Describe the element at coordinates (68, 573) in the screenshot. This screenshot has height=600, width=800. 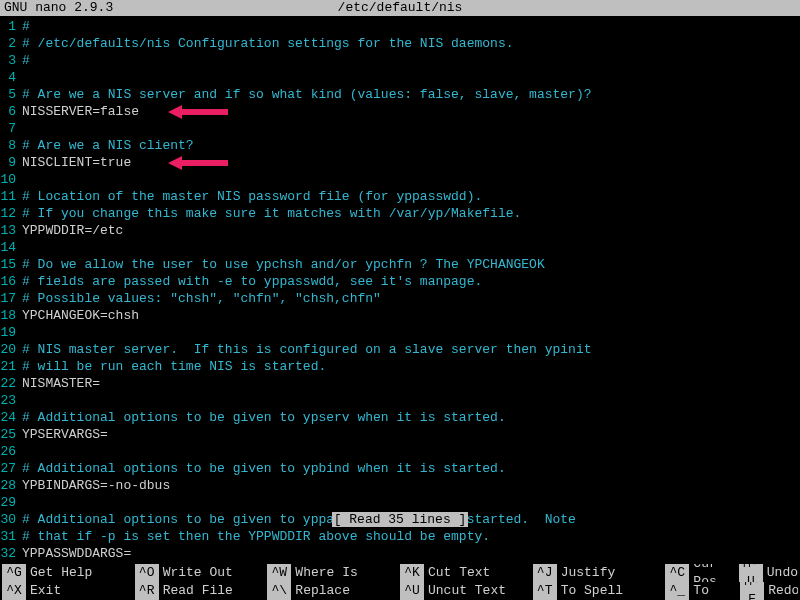
I see `shortcut-item: ^GGet Help` at that location.